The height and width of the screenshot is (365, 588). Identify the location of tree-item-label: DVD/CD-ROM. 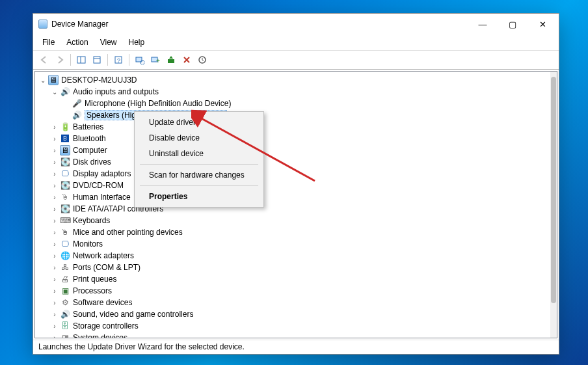
(98, 185).